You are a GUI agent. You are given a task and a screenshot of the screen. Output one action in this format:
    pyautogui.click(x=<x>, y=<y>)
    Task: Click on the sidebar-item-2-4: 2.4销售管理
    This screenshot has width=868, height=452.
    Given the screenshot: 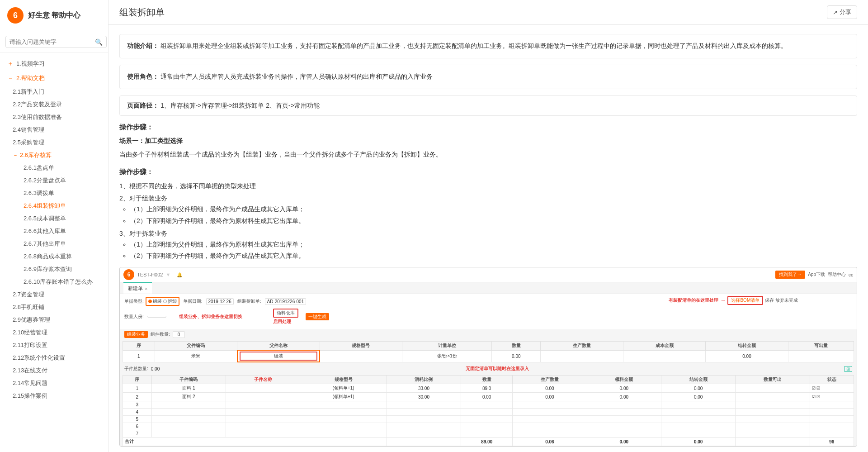 What is the action you would take?
    pyautogui.click(x=61, y=130)
    